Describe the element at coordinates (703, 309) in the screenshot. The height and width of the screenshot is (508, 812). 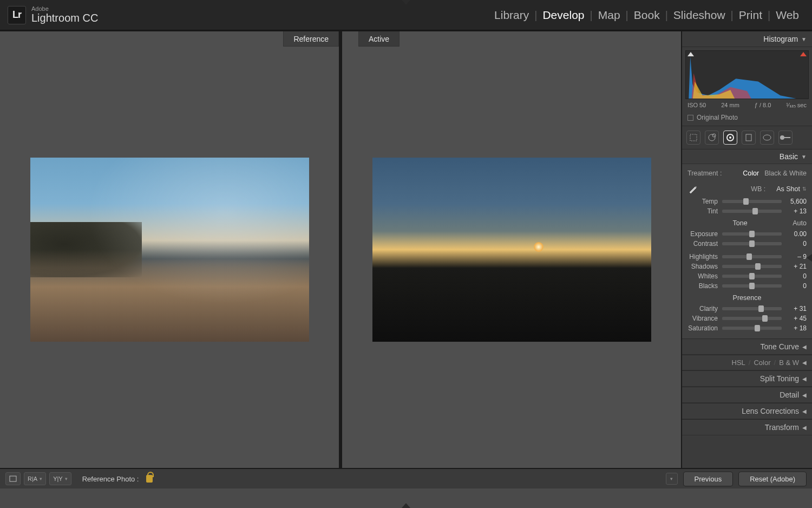
I see `clarity-label: Clarity` at that location.